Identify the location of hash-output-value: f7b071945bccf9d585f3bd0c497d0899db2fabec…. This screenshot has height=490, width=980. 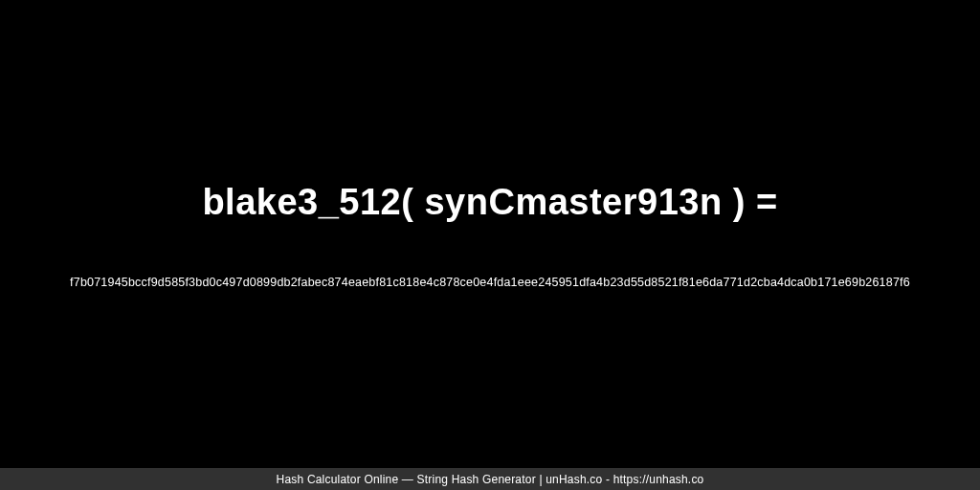
(490, 282).